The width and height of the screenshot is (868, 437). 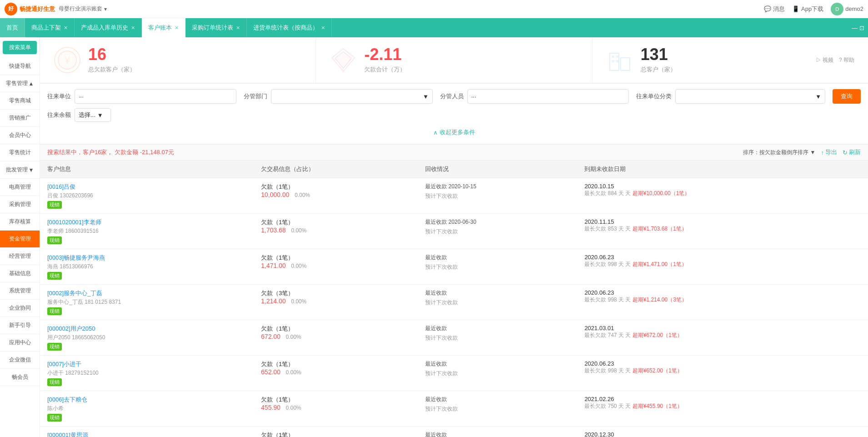 What do you see at coordinates (20, 291) in the screenshot?
I see `sidebar-item-system: 系统管理` at bounding box center [20, 291].